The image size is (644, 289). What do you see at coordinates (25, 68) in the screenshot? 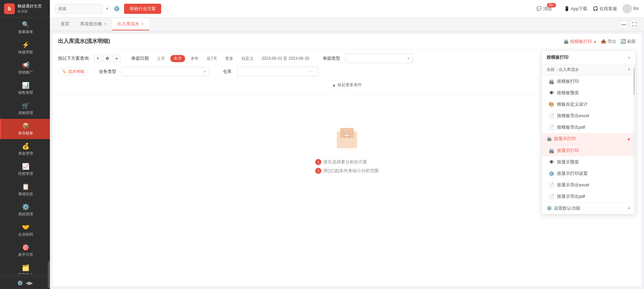
I see `sidebar-item-marketing: 📢 营销推广` at bounding box center [25, 68].